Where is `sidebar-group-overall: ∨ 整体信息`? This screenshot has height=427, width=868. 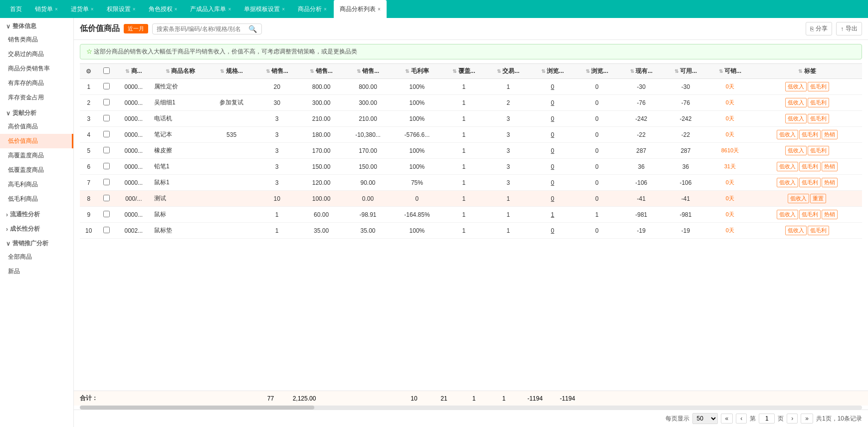
sidebar-group-overall: ∨ 整体信息 is located at coordinates (37, 25).